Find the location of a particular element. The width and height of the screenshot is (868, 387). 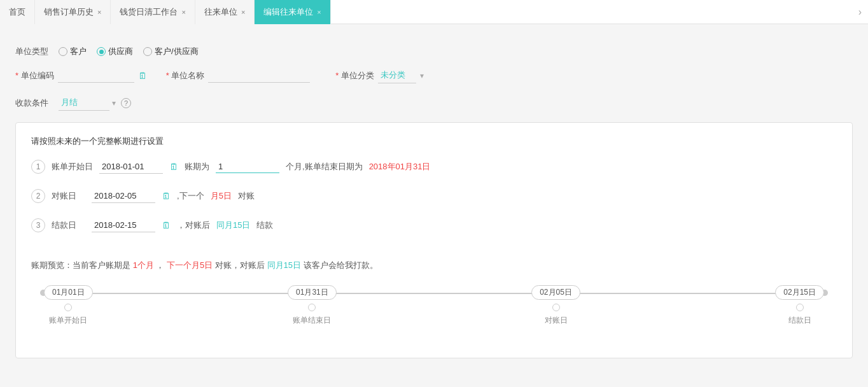

preview-hl2: 下一个月5日 is located at coordinates (190, 265).